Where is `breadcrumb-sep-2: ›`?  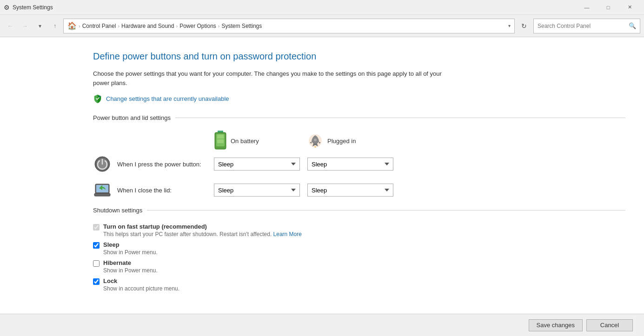 breadcrumb-sep-2: › is located at coordinates (177, 26).